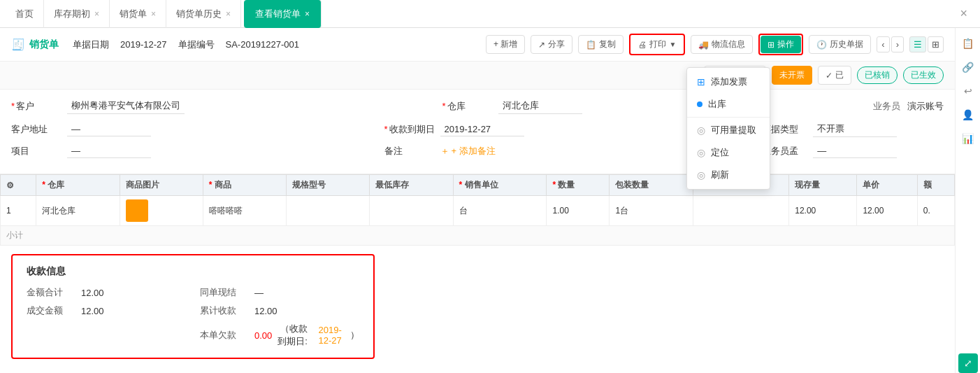 The height and width of the screenshot is (373, 980). Describe the element at coordinates (482, 129) in the screenshot. I see `payment-date-value: 2019-12-27` at that location.